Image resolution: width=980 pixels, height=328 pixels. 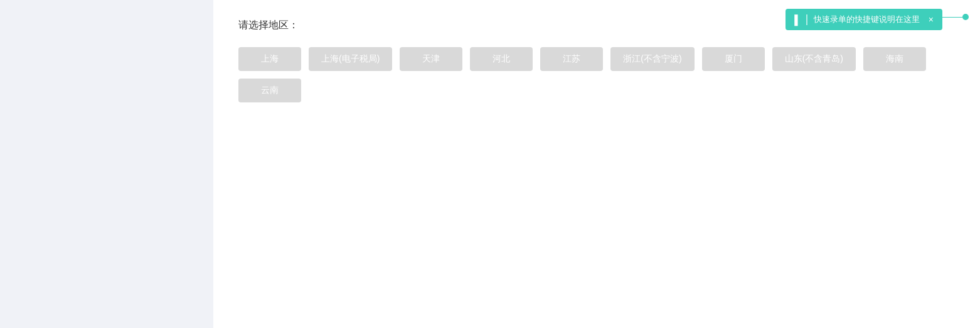 What do you see at coordinates (733, 59) in the screenshot?
I see `region-button-xiamen: 厦门` at bounding box center [733, 59].